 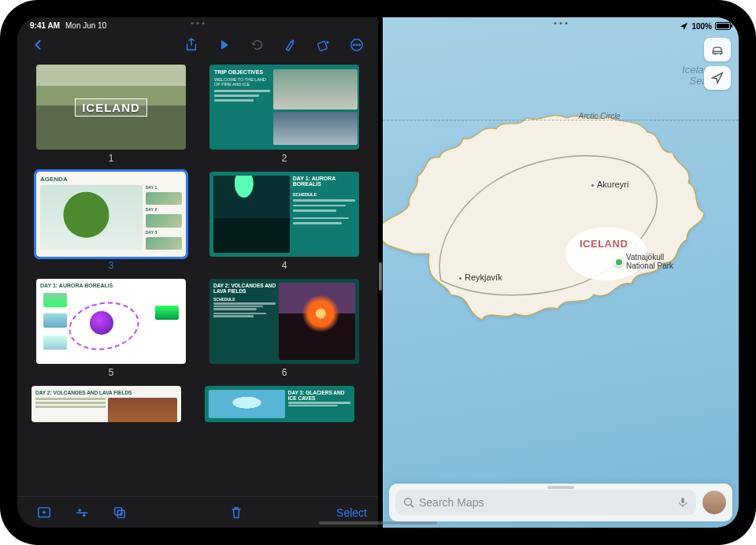 What do you see at coordinates (284, 404) in the screenshot?
I see `slide-thumb-8: DAY 3: GLACIERS AND ICE CAVES` at bounding box center [284, 404].